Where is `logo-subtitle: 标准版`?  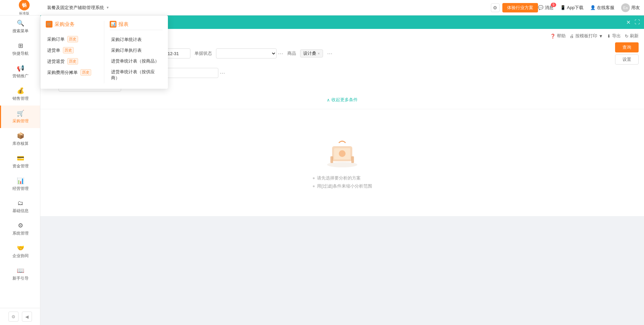 logo-subtitle: 标准版 is located at coordinates (24, 13).